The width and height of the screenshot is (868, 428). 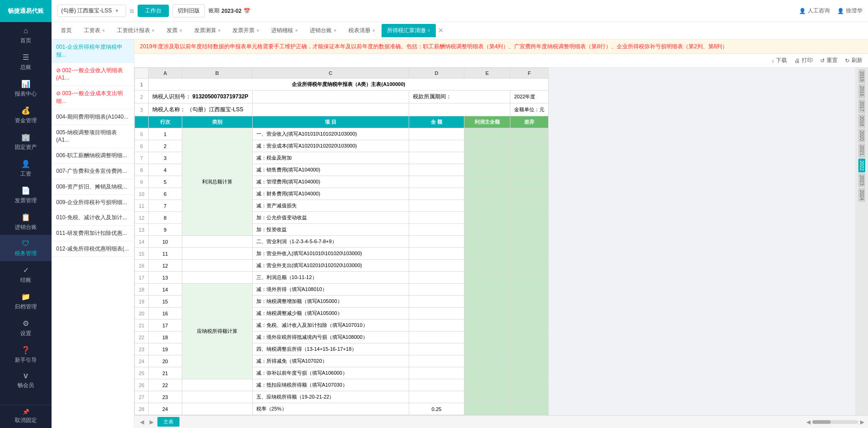 What do you see at coordinates (437, 122) in the screenshot?
I see `col-header-amount: 全 额` at bounding box center [437, 122].